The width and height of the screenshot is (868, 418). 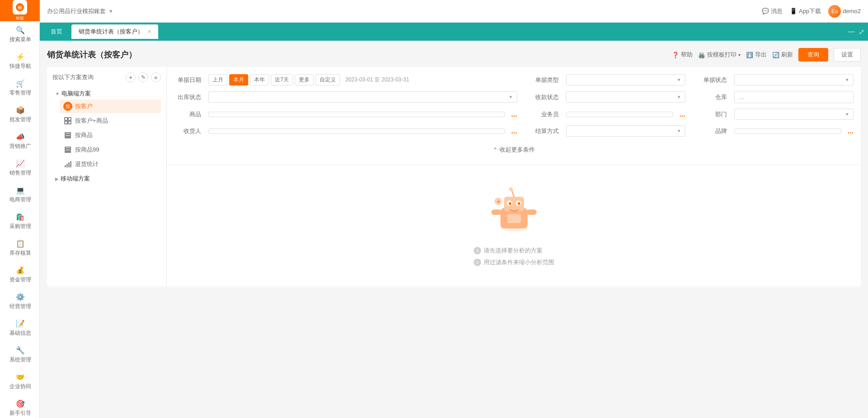 What do you see at coordinates (20, 355) in the screenshot?
I see `sidebar-item-system: 🔧 系统管理` at bounding box center [20, 355].